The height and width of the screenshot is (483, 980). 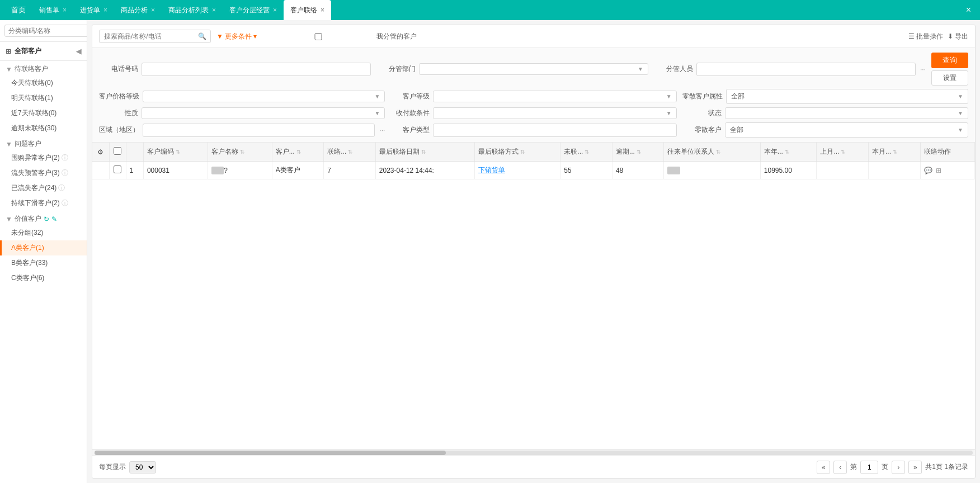 What do you see at coordinates (176, 152) in the screenshot?
I see `th-code: 客户编码 ⇅` at bounding box center [176, 152].